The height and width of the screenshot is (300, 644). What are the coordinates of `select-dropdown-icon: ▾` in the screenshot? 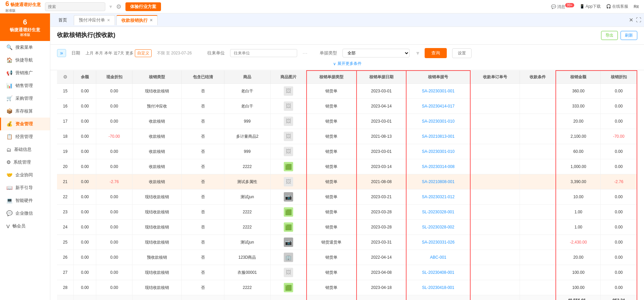 It's located at (418, 53).